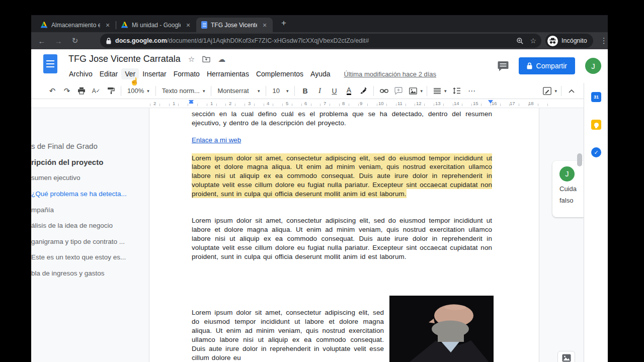  What do you see at coordinates (268, 104) in the screenshot?
I see `ruler-label: 4` at bounding box center [268, 104].